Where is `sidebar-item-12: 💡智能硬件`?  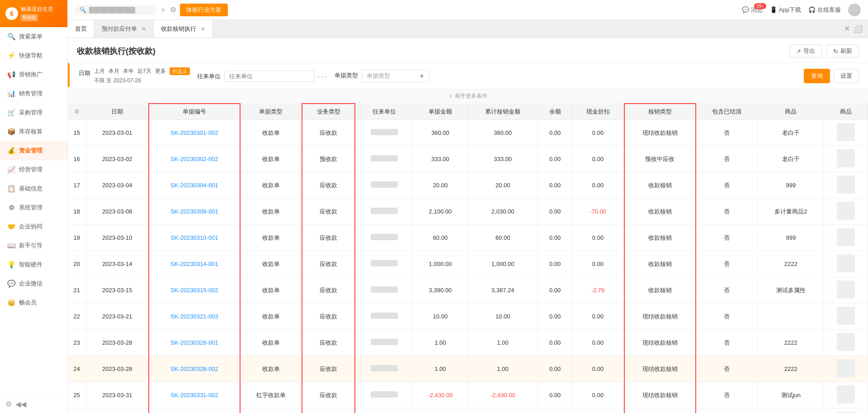
sidebar-item-12: 💡智能硬件 is located at coordinates (33, 265).